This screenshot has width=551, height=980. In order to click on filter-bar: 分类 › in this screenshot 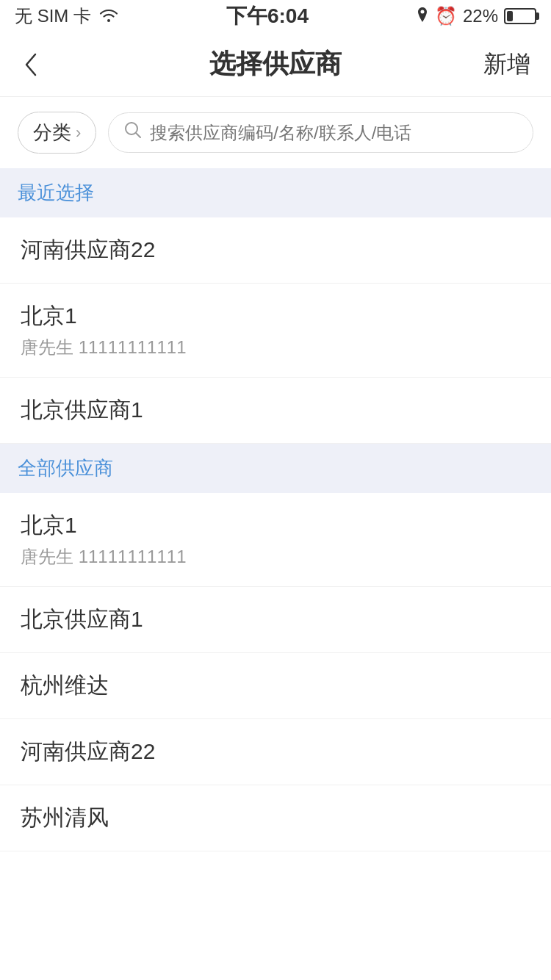, I will do `click(276, 132)`.